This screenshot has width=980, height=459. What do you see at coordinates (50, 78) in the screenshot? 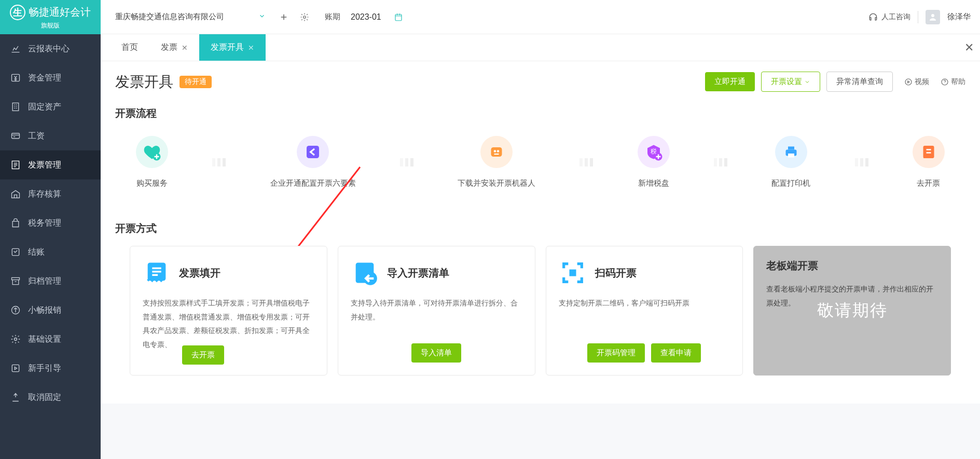
I see `nav-funds: 资金管理` at bounding box center [50, 78].